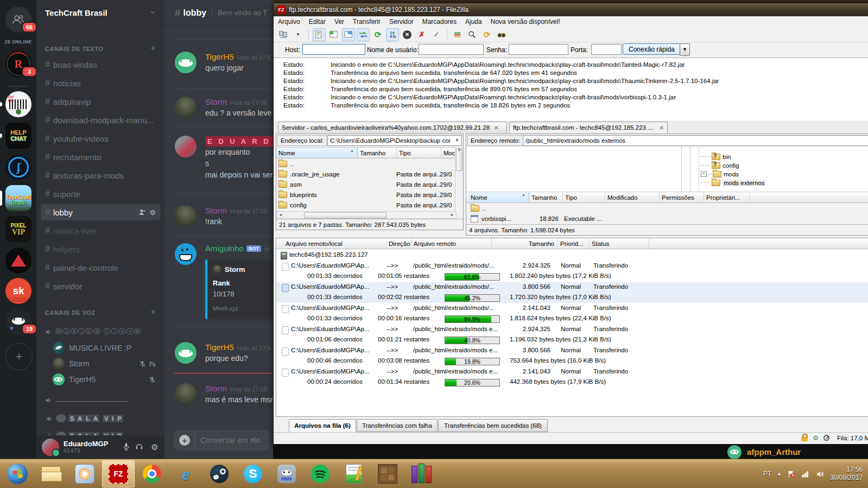  What do you see at coordinates (606, 49) in the screenshot?
I see `port-input` at bounding box center [606, 49].